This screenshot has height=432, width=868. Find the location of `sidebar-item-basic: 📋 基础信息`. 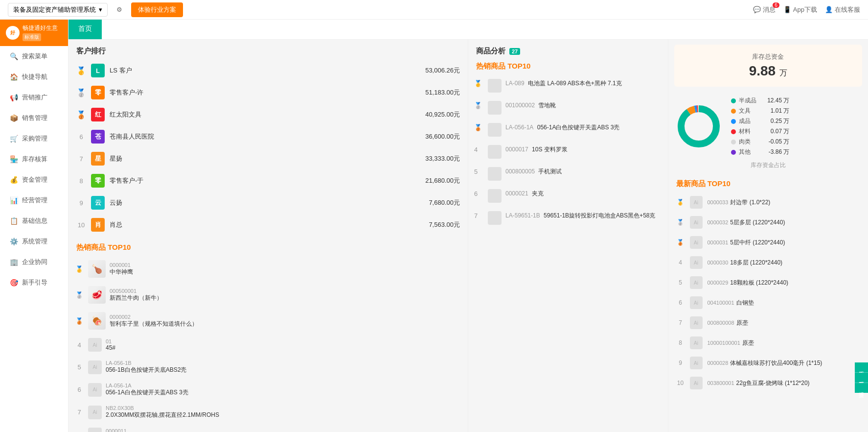

sidebar-item-basic: 📋 基础信息 is located at coordinates (34, 221).